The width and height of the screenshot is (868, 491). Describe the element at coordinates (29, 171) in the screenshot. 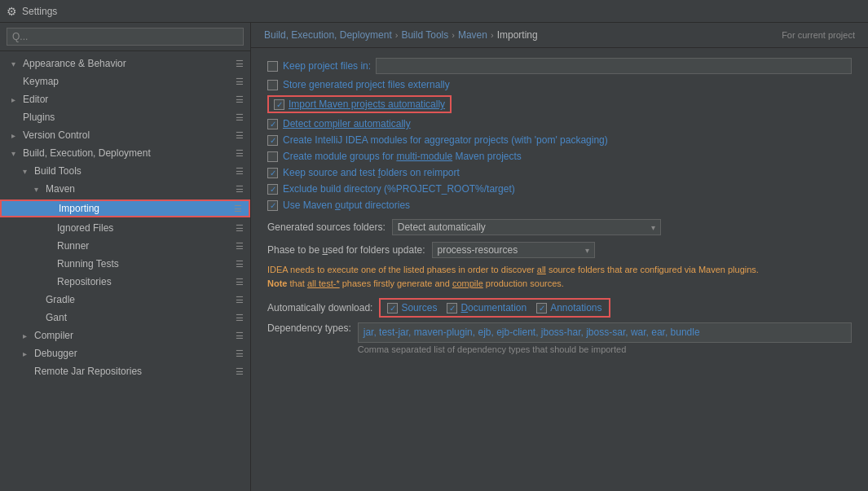

I see `arrow-icon-build-tools: ▾` at that location.